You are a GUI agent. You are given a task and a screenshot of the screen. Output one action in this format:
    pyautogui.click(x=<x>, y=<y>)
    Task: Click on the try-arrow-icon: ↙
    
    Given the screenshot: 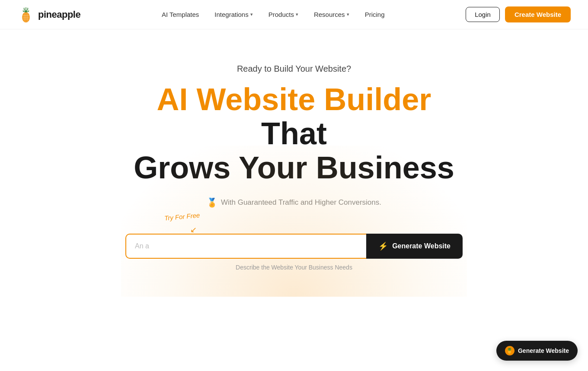 What is the action you would take?
    pyautogui.click(x=194, y=230)
    